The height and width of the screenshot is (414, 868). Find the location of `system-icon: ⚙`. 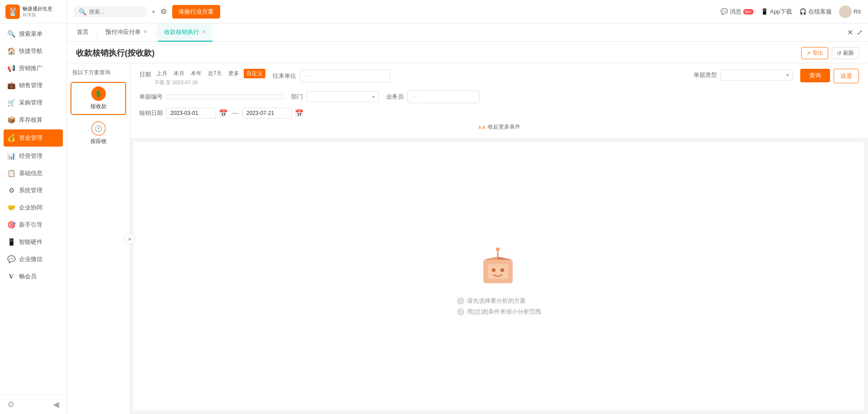

system-icon: ⚙ is located at coordinates (11, 190).